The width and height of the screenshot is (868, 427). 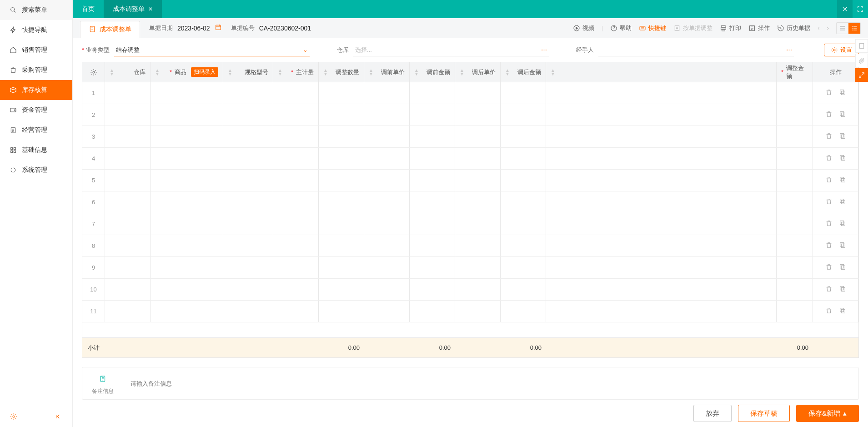 What do you see at coordinates (470, 290) in the screenshot?
I see `table-row: 10` at bounding box center [470, 290].